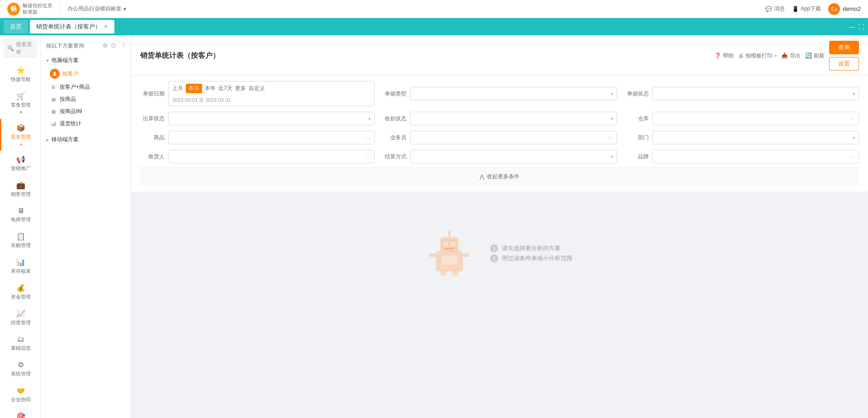 The image size is (868, 418). I want to click on filter-goods-item: 商品 ···, so click(258, 138).